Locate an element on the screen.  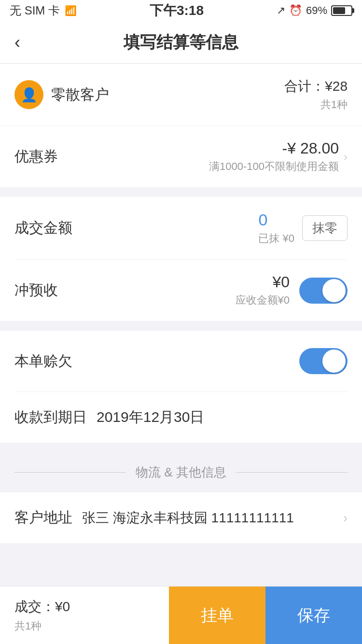
precharge-label: 冲预收 is located at coordinates (36, 291).